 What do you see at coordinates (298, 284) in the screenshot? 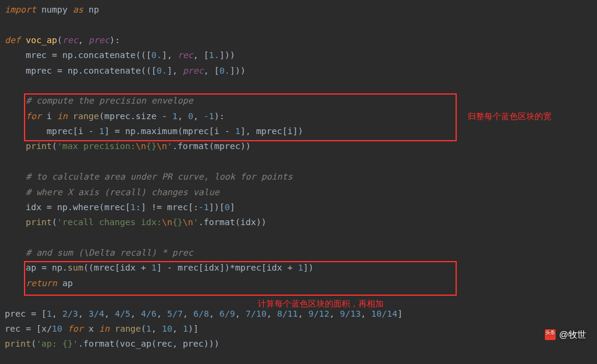
I see `code-line: return ap` at bounding box center [298, 284].